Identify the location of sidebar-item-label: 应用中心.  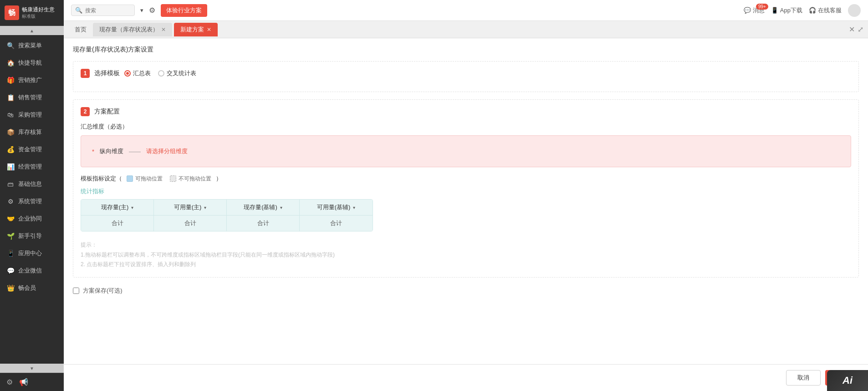
(30, 253).